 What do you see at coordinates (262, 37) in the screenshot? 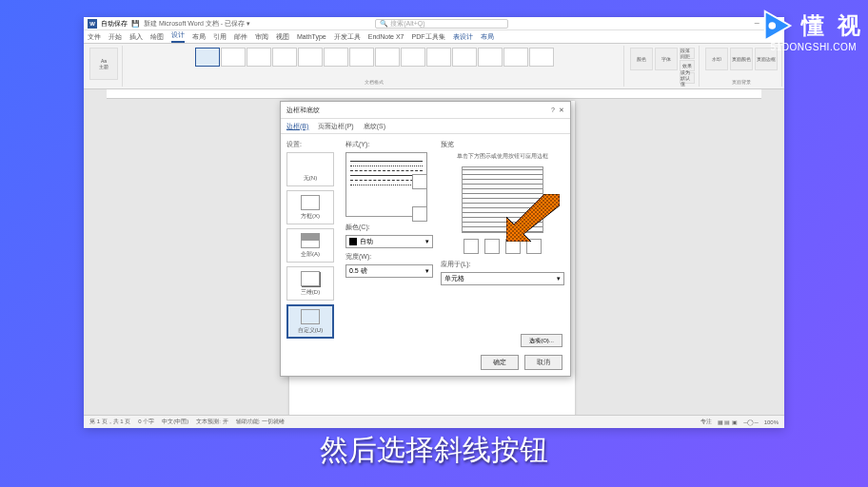
I see `tab-review: 审阅` at bounding box center [262, 37].